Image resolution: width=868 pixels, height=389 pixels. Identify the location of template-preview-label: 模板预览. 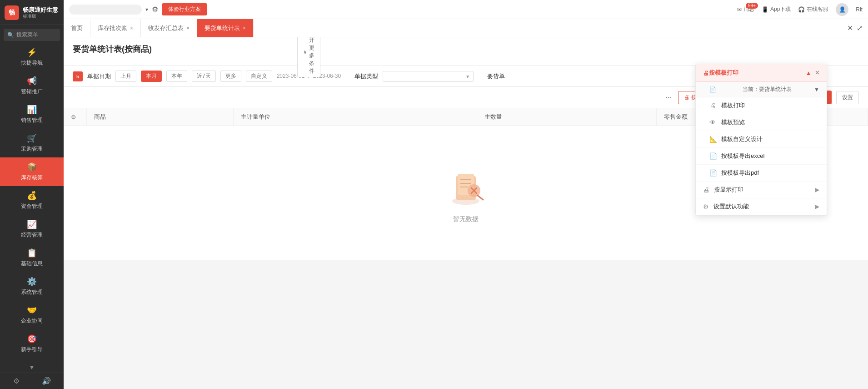
(733, 122).